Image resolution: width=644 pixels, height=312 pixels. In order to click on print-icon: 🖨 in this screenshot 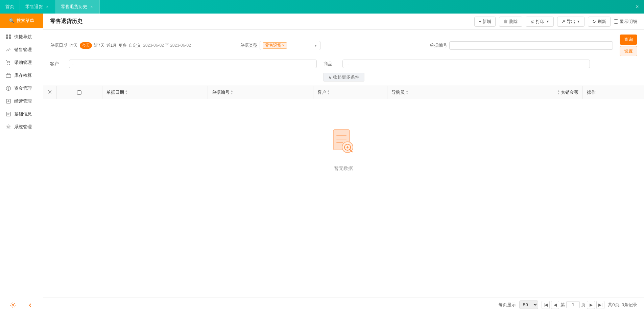, I will do `click(532, 22)`.